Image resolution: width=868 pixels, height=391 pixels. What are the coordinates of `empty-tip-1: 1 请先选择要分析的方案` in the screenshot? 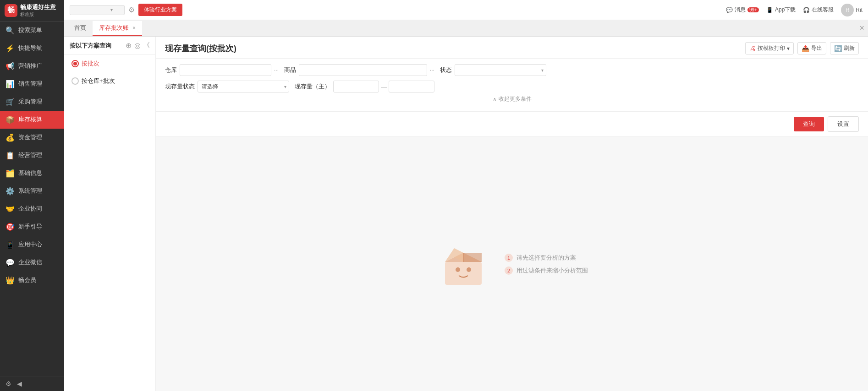 It's located at (546, 258).